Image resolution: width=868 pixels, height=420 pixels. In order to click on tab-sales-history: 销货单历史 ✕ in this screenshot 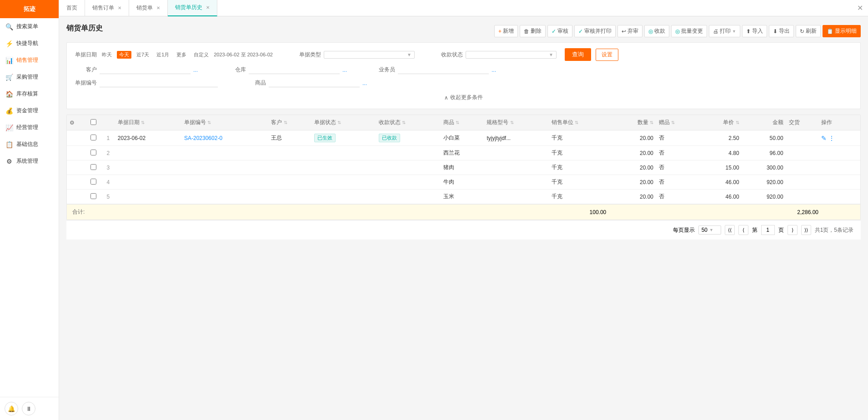, I will do `click(193, 8)`.